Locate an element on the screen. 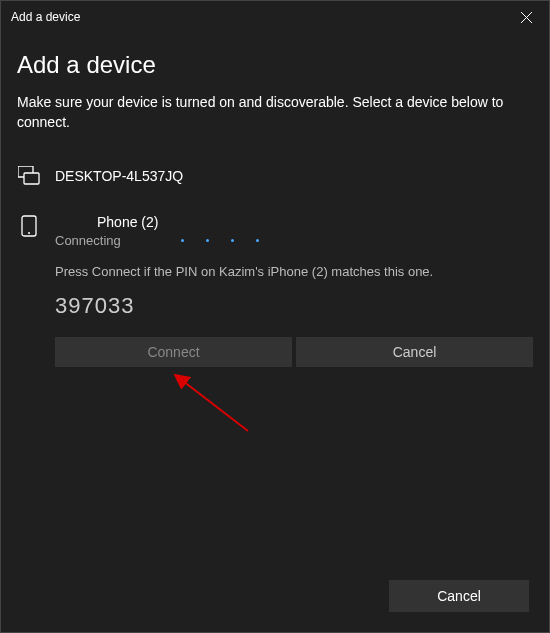 The image size is (550, 633). pairing-device-name: Phone (2) is located at coordinates (315, 222).